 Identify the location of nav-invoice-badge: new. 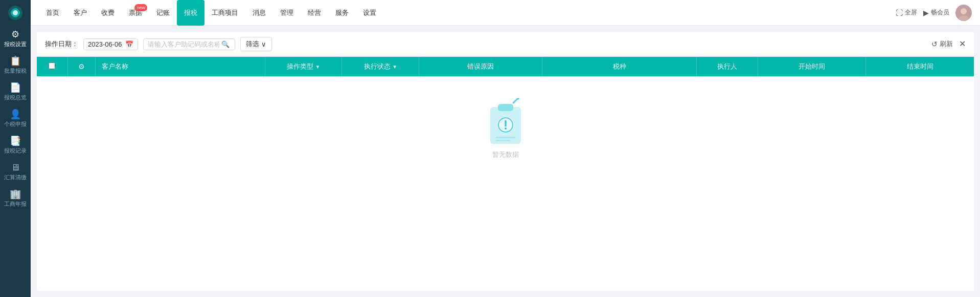
(141, 8).